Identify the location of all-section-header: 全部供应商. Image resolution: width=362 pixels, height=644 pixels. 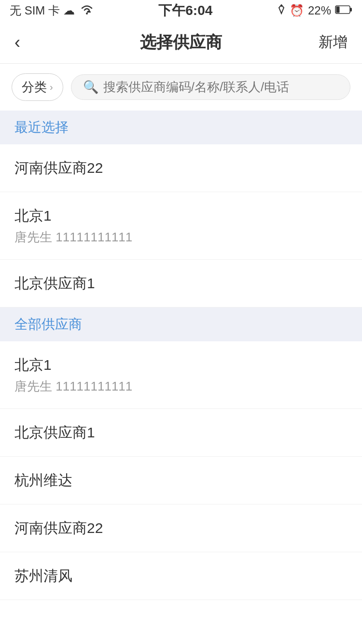
(181, 324).